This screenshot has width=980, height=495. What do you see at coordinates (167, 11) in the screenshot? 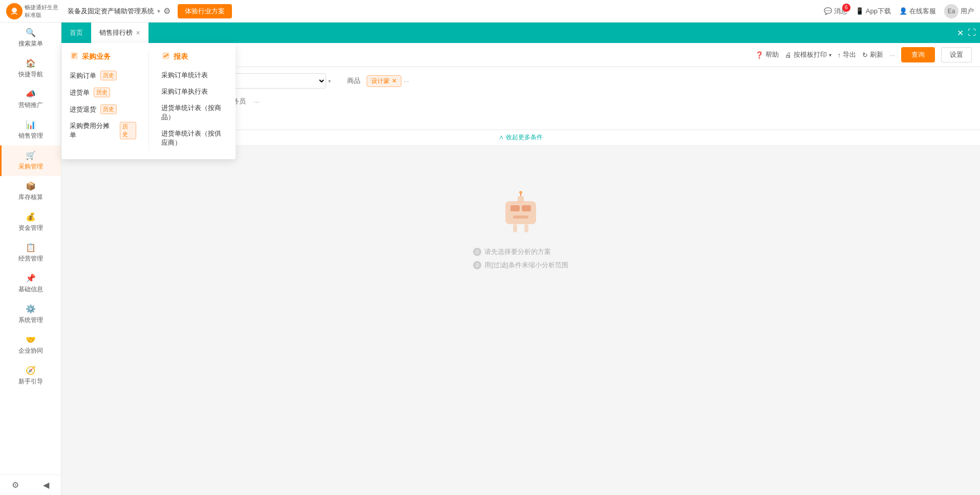
I see `system-settings-button: ⚙` at bounding box center [167, 11].